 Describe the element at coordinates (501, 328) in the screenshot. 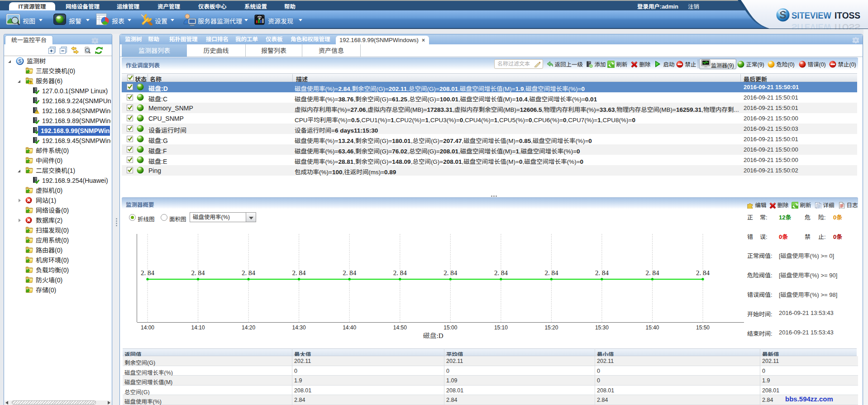

I see `svg-text: 15:10` at that location.